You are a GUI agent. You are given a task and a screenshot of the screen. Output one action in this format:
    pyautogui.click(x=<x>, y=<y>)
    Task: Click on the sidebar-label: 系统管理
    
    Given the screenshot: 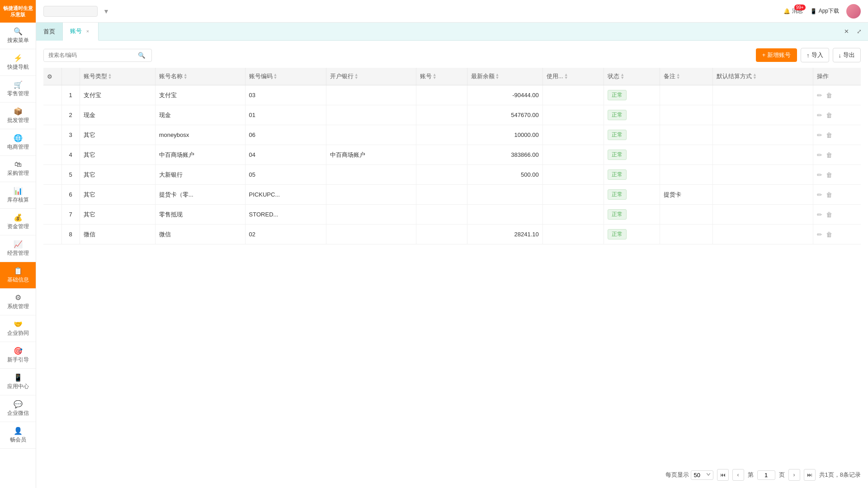 What is the action you would take?
    pyautogui.click(x=18, y=306)
    